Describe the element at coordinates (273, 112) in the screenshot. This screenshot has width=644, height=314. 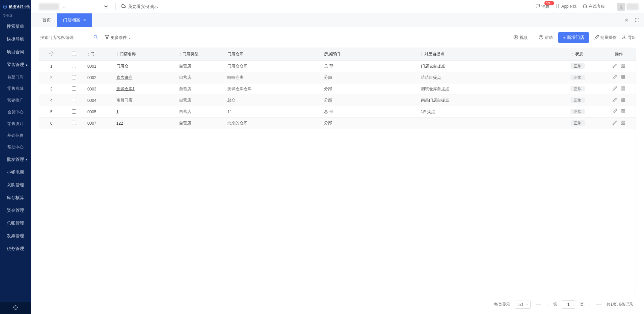
I see `row-warehouse: 11` at that location.